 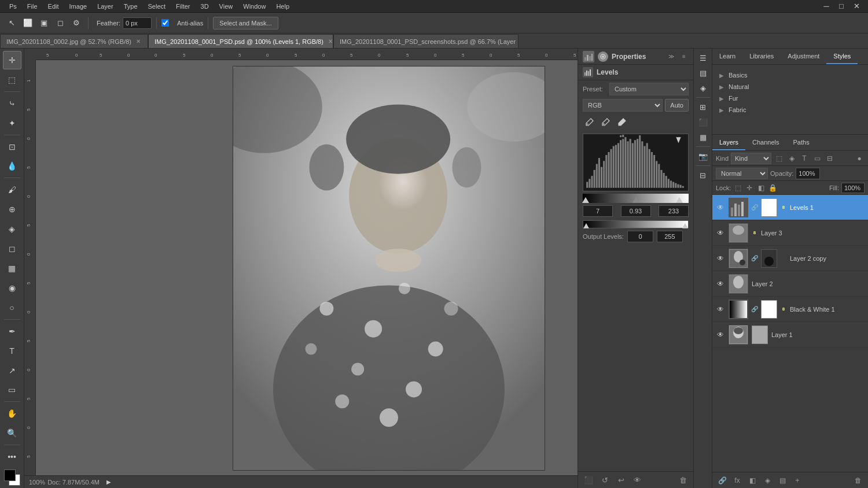 What do you see at coordinates (677, 105) in the screenshot?
I see `auto-button: Auto` at bounding box center [677, 105].